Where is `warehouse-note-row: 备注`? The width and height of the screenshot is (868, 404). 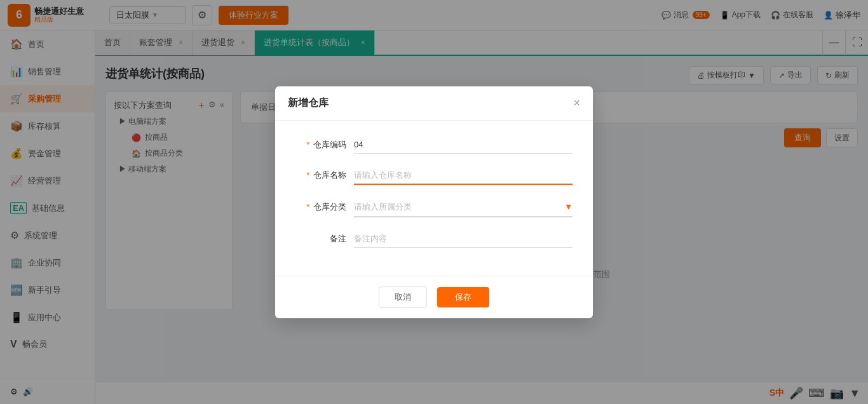
warehouse-note-row: 备注 is located at coordinates (434, 239).